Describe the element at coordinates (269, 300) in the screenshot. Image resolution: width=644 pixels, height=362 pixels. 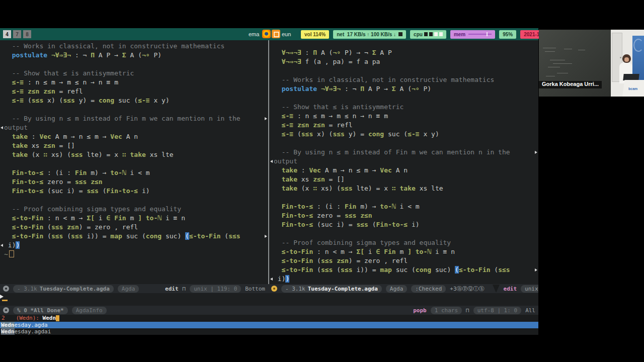
I see `agda-info-window` at that location.